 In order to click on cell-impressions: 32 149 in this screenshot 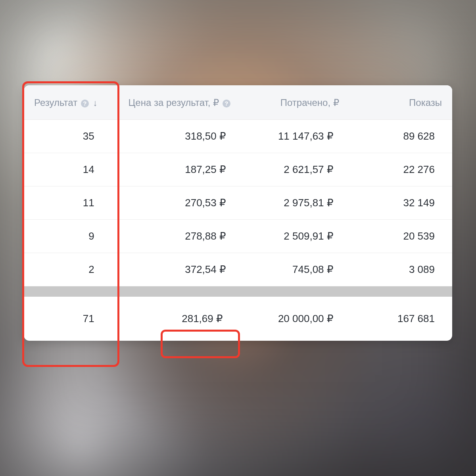, I will do `click(401, 203)`.